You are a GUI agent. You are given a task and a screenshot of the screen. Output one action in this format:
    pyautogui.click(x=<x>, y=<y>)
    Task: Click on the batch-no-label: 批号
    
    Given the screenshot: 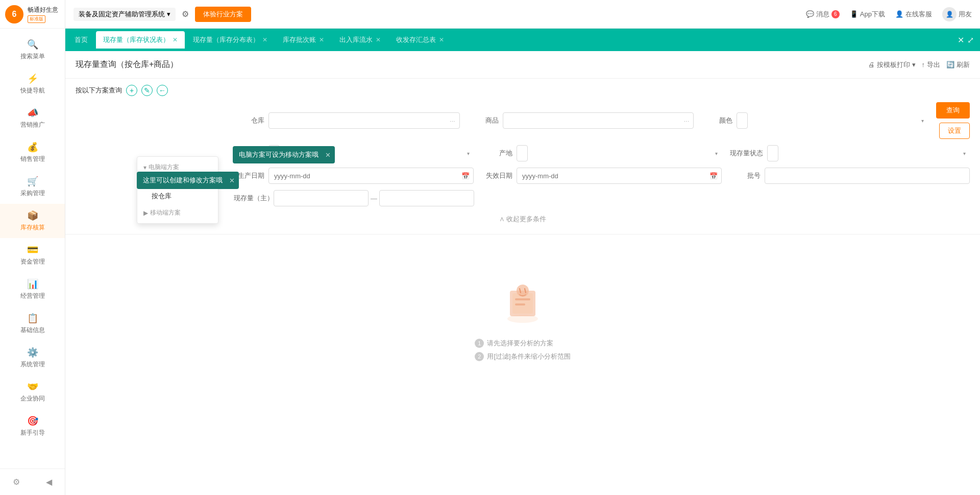 What is the action you would take?
    pyautogui.click(x=745, y=176)
    